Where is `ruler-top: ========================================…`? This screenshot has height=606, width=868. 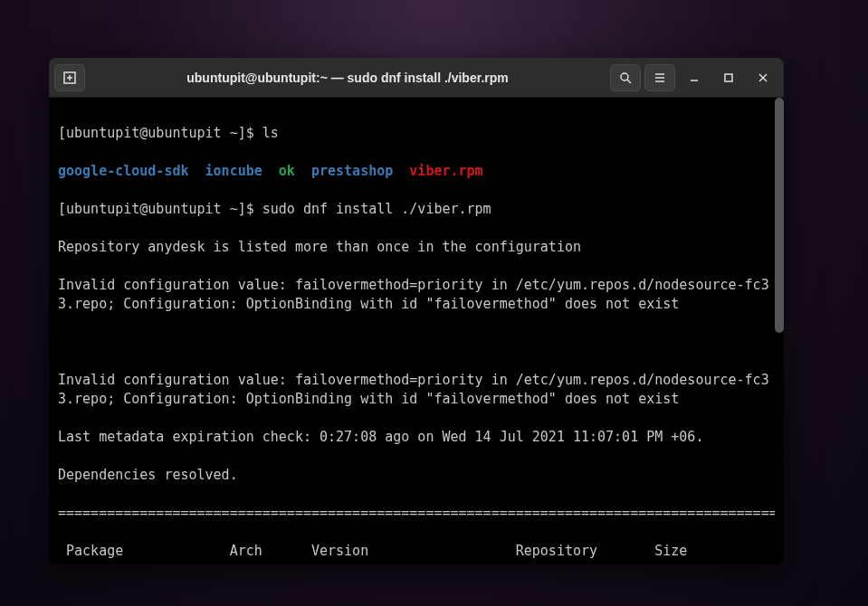 ruler-top: ========================================… is located at coordinates (416, 514).